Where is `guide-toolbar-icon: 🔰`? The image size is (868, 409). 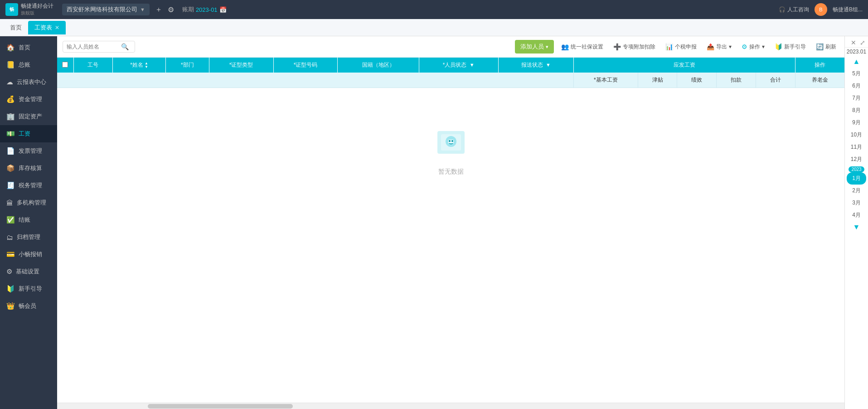 guide-toolbar-icon: 🔰 is located at coordinates (779, 47).